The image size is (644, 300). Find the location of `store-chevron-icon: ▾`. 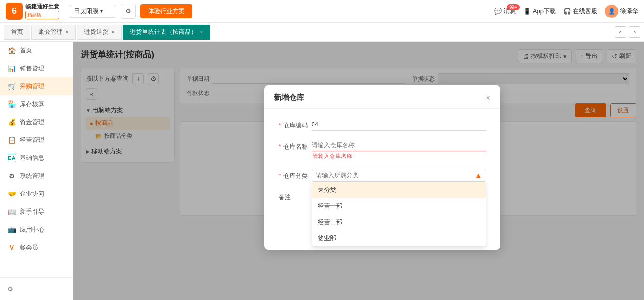

store-chevron-icon: ▾ is located at coordinates (102, 11).